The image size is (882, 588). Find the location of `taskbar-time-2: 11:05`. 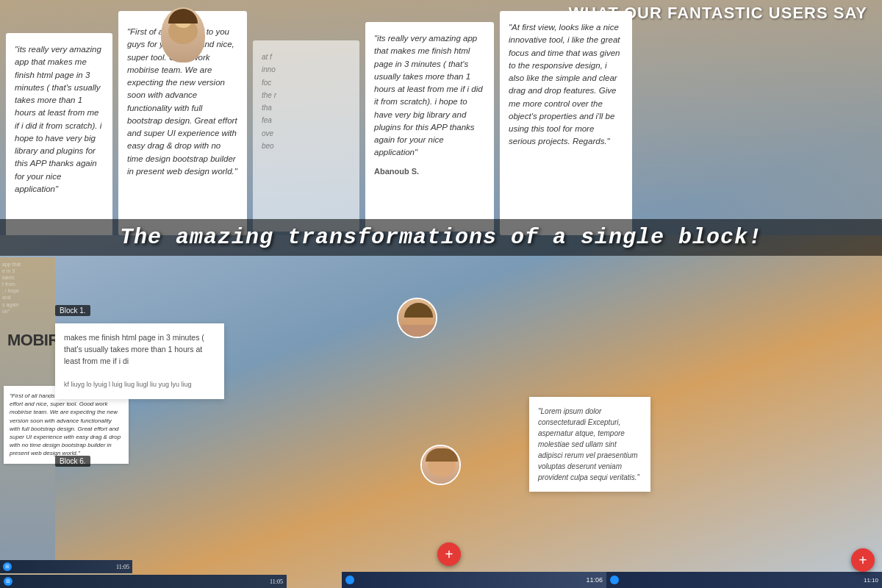

taskbar-time-2: 11:05 is located at coordinates (276, 582).